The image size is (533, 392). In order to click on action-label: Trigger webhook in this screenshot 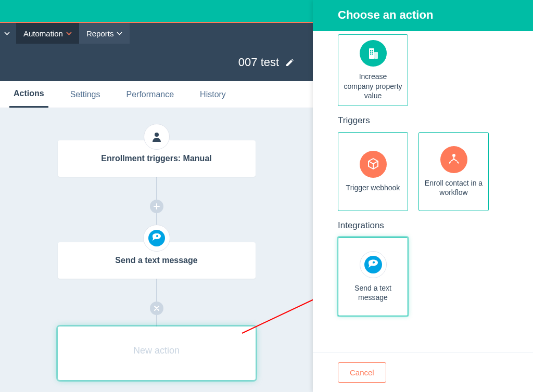, I will do `click(373, 188)`.